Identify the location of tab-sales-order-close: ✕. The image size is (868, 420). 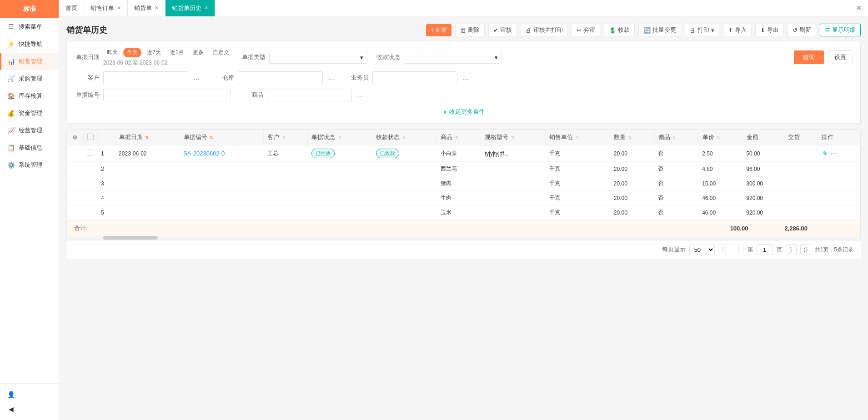
(119, 8).